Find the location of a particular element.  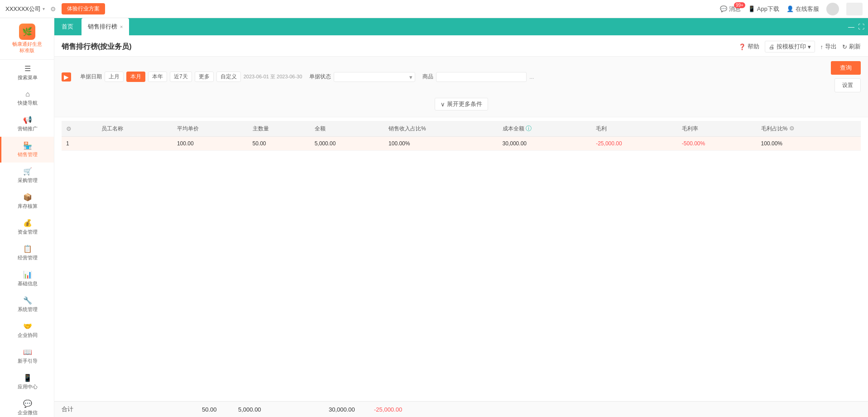

sidebar-item-search-order: ☰ 搜索菜单 is located at coordinates (27, 72).